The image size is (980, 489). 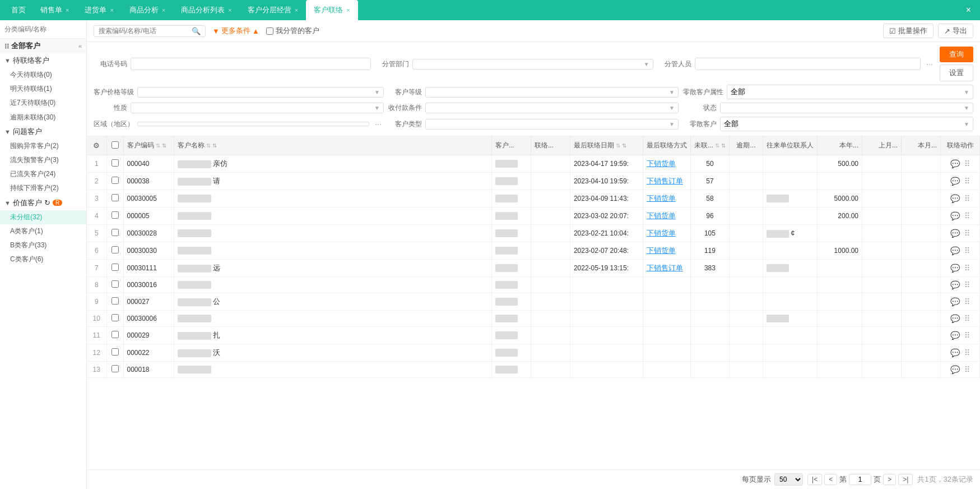 I want to click on sidebar-item-tomorrow: 明天待联络(1), so click(x=43, y=89).